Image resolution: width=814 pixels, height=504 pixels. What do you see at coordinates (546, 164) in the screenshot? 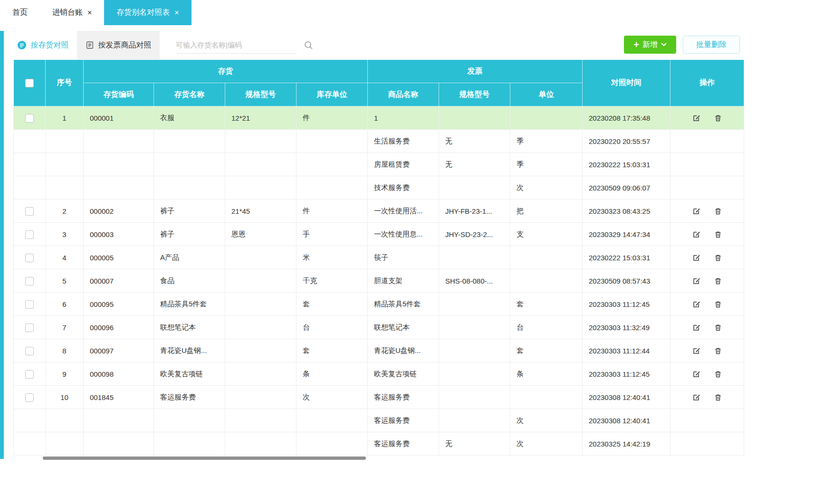
I see `cell-product-unit: 季` at bounding box center [546, 164].